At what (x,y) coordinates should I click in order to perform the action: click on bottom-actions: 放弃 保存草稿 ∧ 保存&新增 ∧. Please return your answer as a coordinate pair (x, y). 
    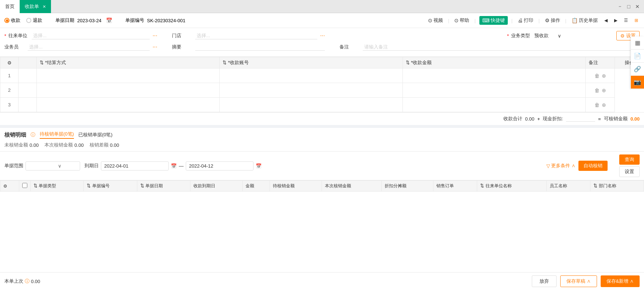
    Looking at the image, I should click on (586, 281).